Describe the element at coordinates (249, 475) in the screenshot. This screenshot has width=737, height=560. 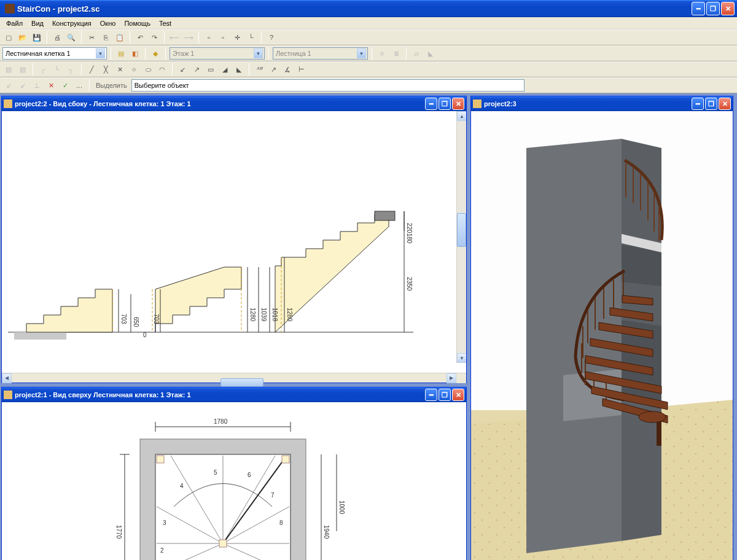
I see `svg-text: 6` at that location.